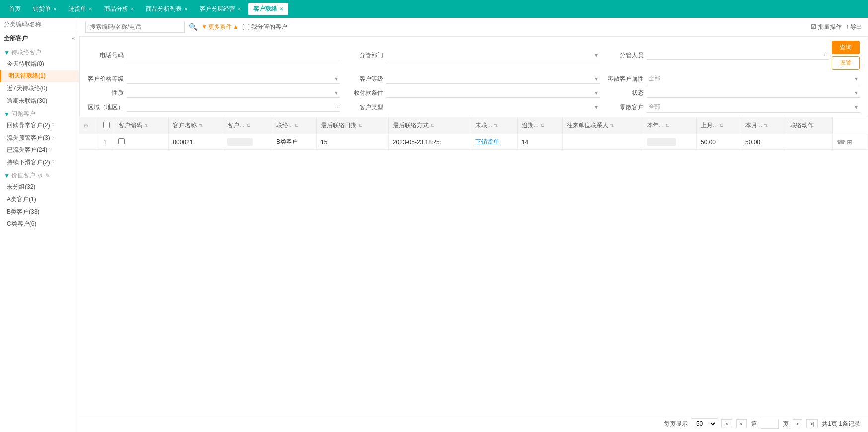 This screenshot has width=868, height=432. What do you see at coordinates (40, 52) in the screenshot?
I see `sidebar-pending-group-label: ▼ 待联络客户` at bounding box center [40, 52].